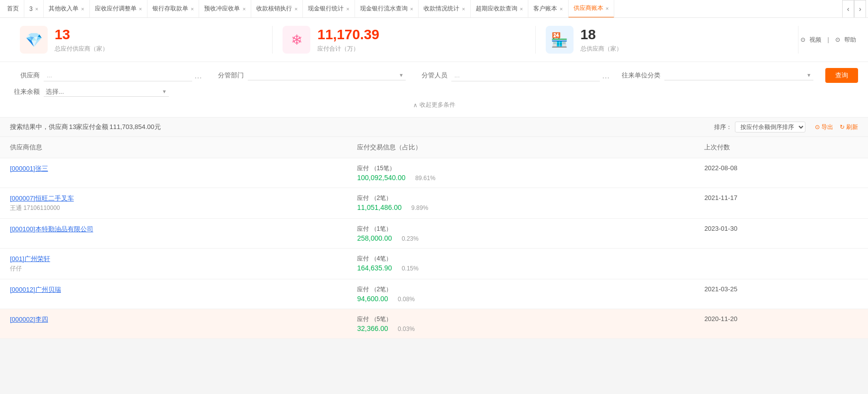  Describe the element at coordinates (500, 9) in the screenshot. I see `nav-tab-overdue: 超期应收款查询 ×` at that location.